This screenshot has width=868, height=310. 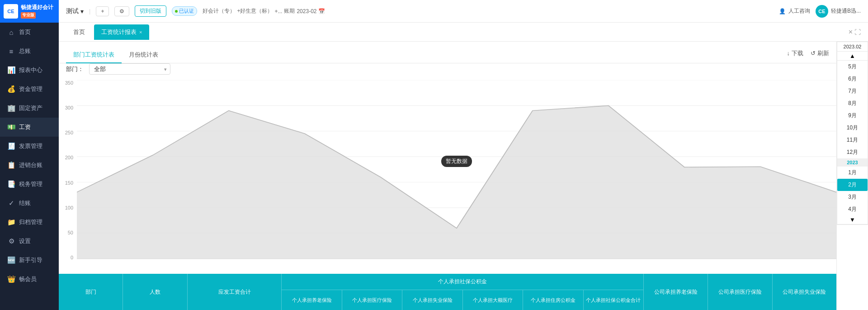 What do you see at coordinates (820, 53) in the screenshot?
I see `refresh-button: ↺ 刷新` at bounding box center [820, 53].